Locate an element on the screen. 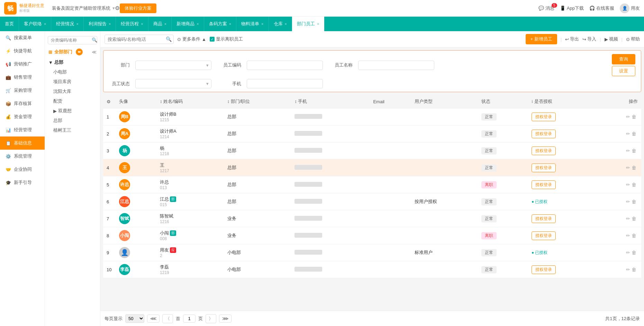  col-name: ↕ 姓名/编码 is located at coordinates (190, 102).